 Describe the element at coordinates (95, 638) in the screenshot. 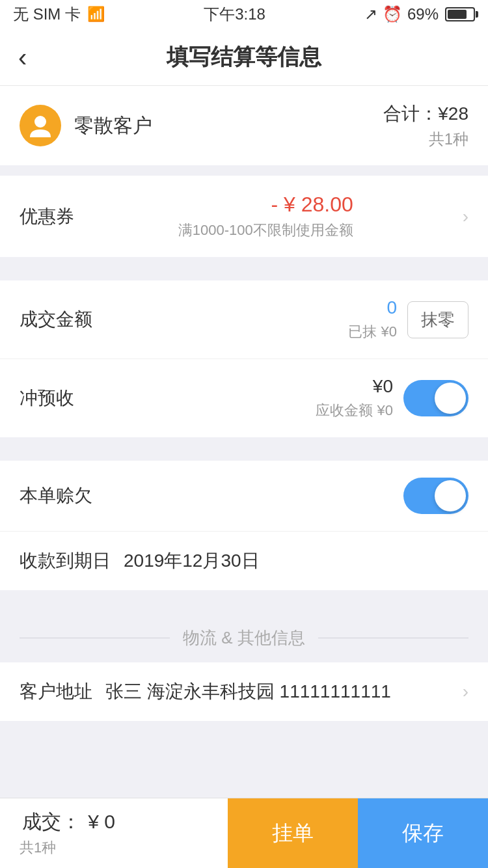

I see `left-divider` at that location.